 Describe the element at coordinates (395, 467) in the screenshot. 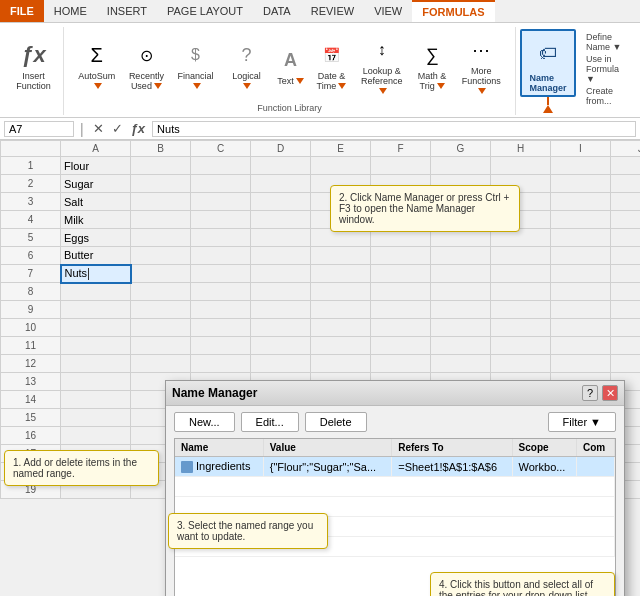

I see `named-range-row: Ingredients {"Flour";"Sugar";"Sa... =She…` at that location.